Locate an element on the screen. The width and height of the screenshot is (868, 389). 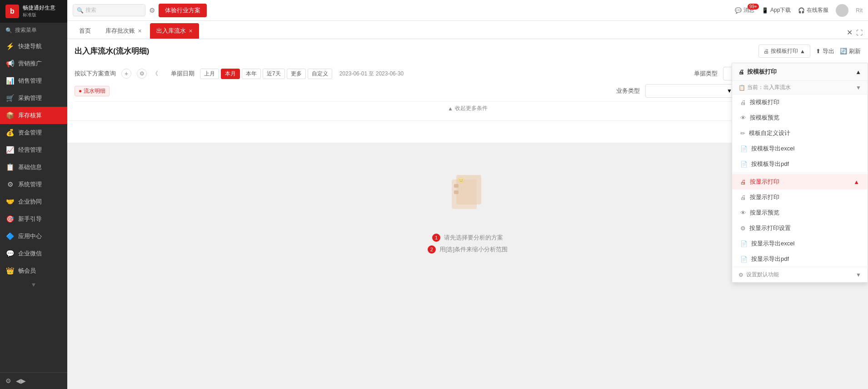
empty-step-2: 2 用[选]条件来缩小分析范围 is located at coordinates (468, 249).